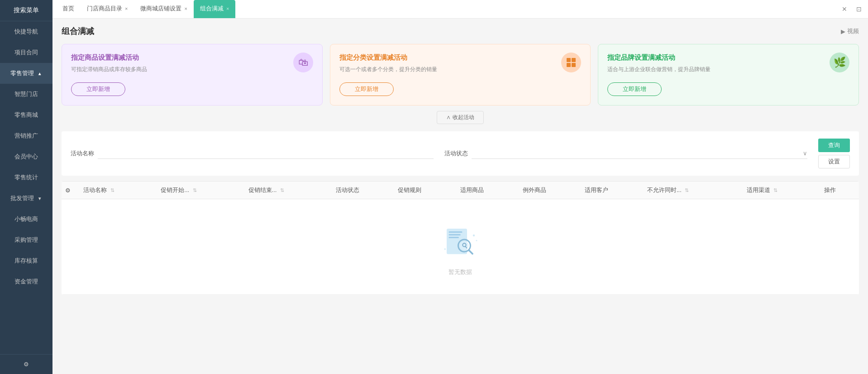 The height and width of the screenshot is (374, 868). Describe the element at coordinates (461, 75) in the screenshot. I see `card-category: 指定分类设置满减活动 可选一个或者多个分类，提升分类的销量 立即新增` at that location.